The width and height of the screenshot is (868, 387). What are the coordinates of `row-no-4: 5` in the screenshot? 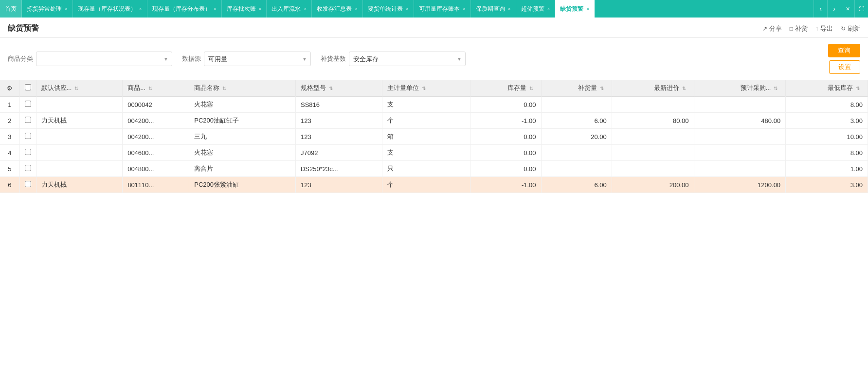 It's located at (10, 169).